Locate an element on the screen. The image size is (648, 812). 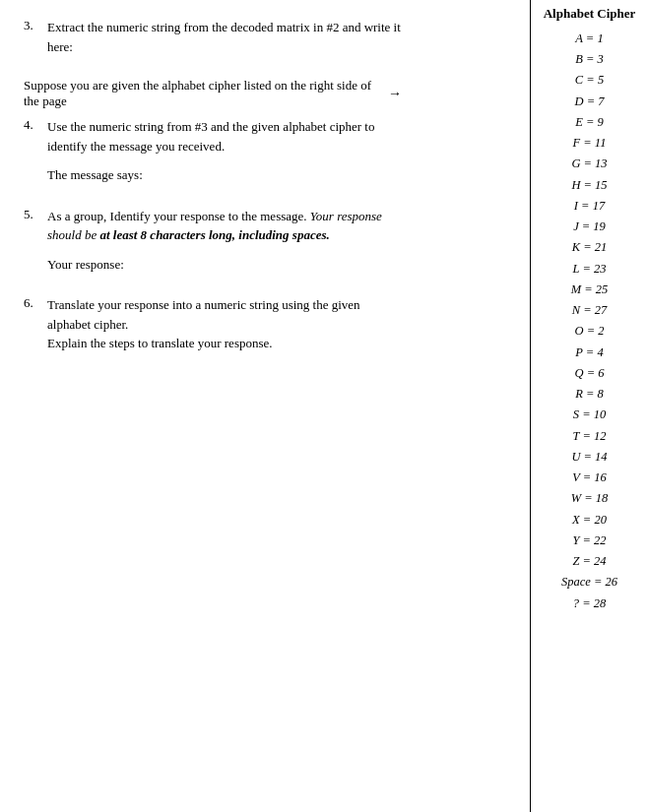
cipher-letter: B is located at coordinates (579, 59).